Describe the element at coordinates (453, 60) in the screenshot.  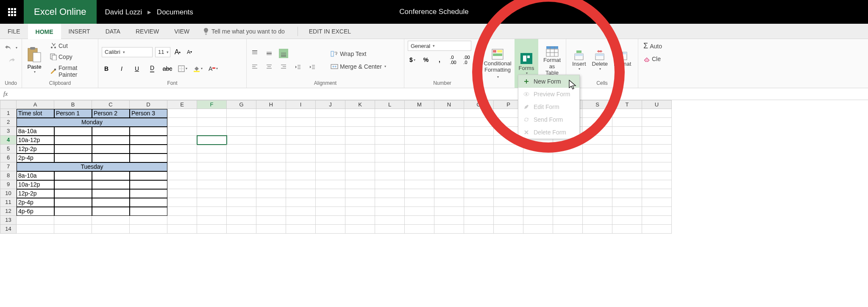
I see `increase-decimal-button: .0.00` at that location.